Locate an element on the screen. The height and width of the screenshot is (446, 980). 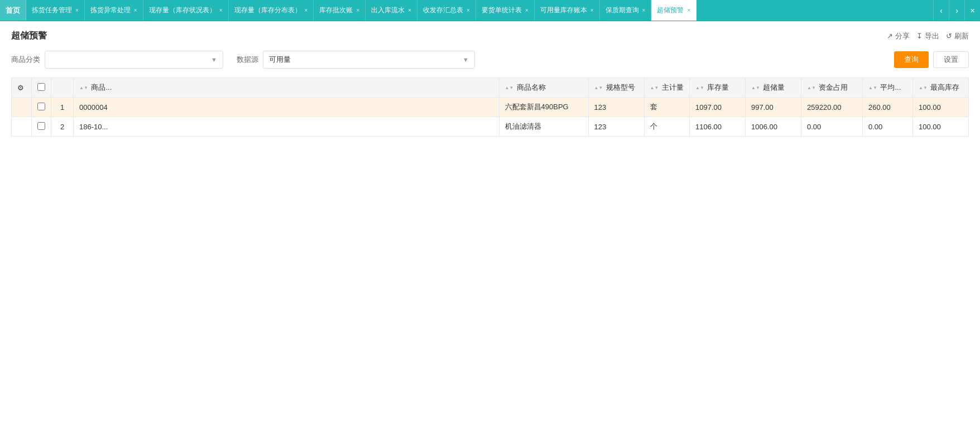
nav-tab-shofacunhuizong: 收发存汇总表 × is located at coordinates (446, 11).